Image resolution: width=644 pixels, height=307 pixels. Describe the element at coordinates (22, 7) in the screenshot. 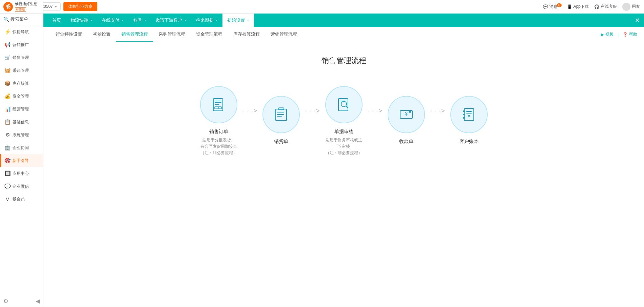

I see `sidebar-logo: 畅 畅捷通好生意 标准版` at that location.